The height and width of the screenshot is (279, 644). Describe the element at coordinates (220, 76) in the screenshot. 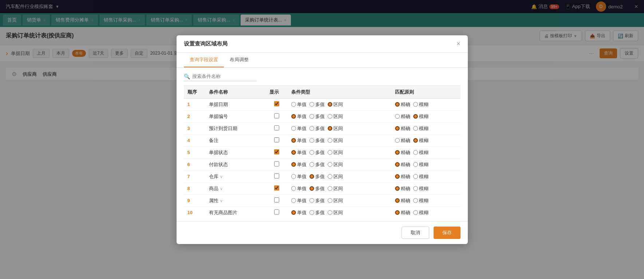

I see `condition-search-box: 🔍` at that location.